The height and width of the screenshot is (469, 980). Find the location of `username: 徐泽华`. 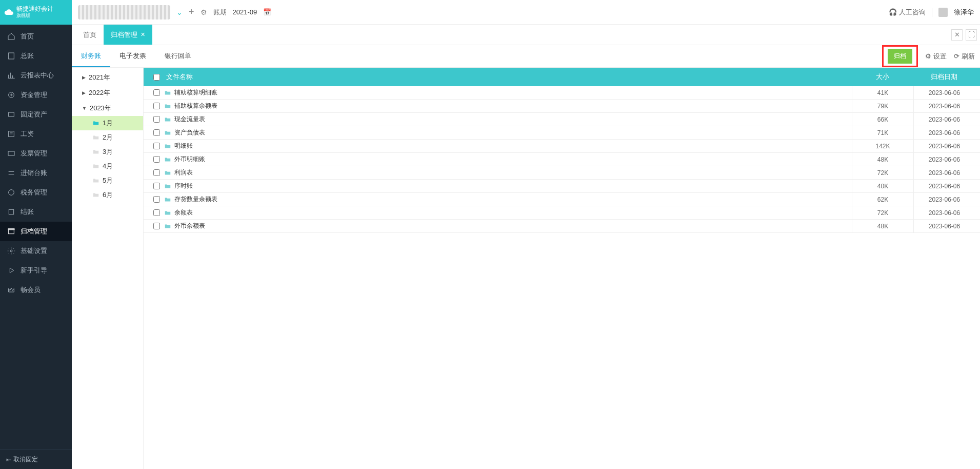

username: 徐泽华 is located at coordinates (964, 12).